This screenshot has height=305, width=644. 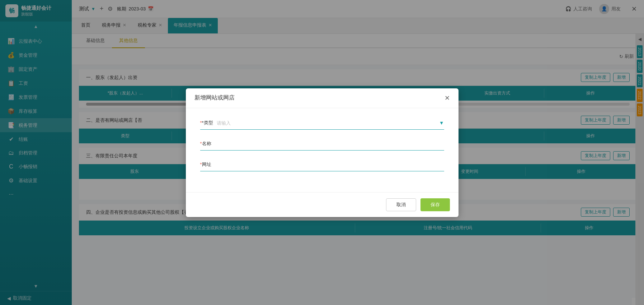 I want to click on form-row-url: *网址, so click(x=322, y=166).